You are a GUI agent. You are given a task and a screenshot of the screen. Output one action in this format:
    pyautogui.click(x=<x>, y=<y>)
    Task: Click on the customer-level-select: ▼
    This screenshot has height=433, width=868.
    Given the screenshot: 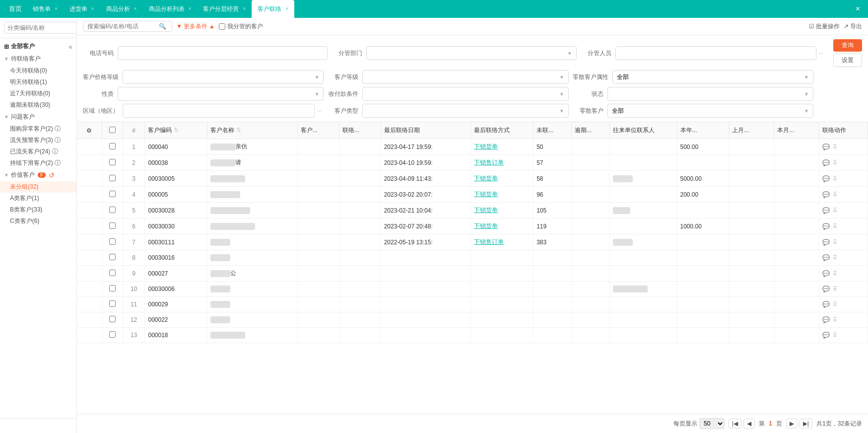 What is the action you would take?
    pyautogui.click(x=466, y=77)
    